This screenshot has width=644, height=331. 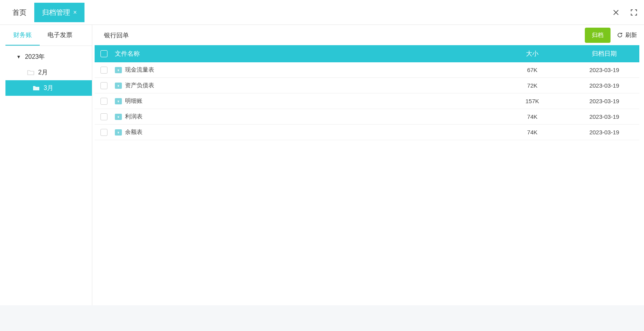 I want to click on refresh-label: 刷新, so click(x=631, y=35).